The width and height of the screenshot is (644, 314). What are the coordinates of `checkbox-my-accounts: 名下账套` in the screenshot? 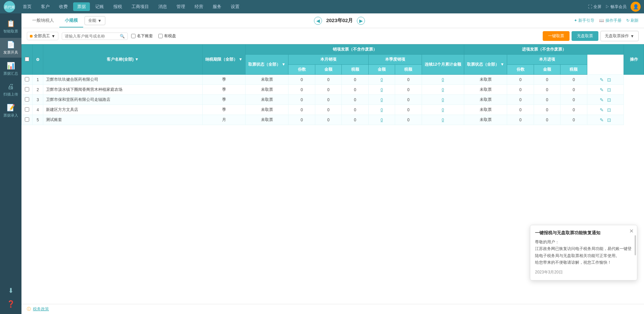 It's located at (142, 36).